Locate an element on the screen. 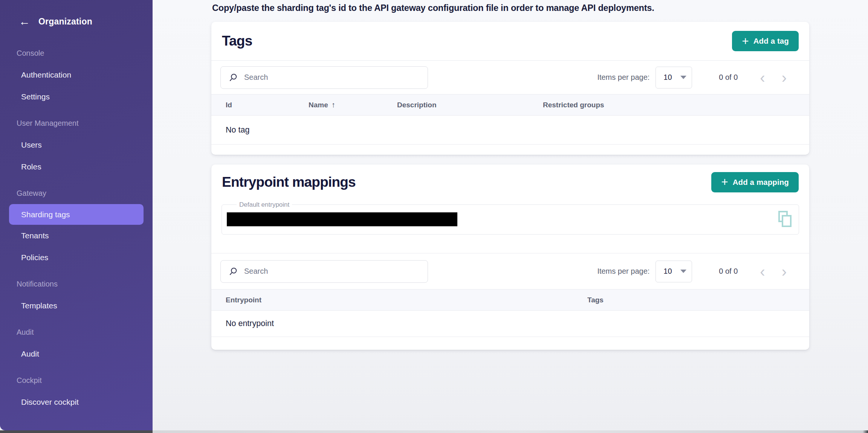 The width and height of the screenshot is (868, 433). sidebar-section-cockpit: Cockpit is located at coordinates (76, 380).